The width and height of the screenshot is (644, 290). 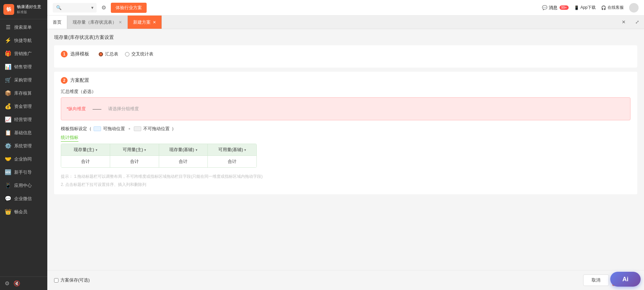 What do you see at coordinates (8, 132) in the screenshot?
I see `basic-info-icon: 📋` at bounding box center [8, 132].